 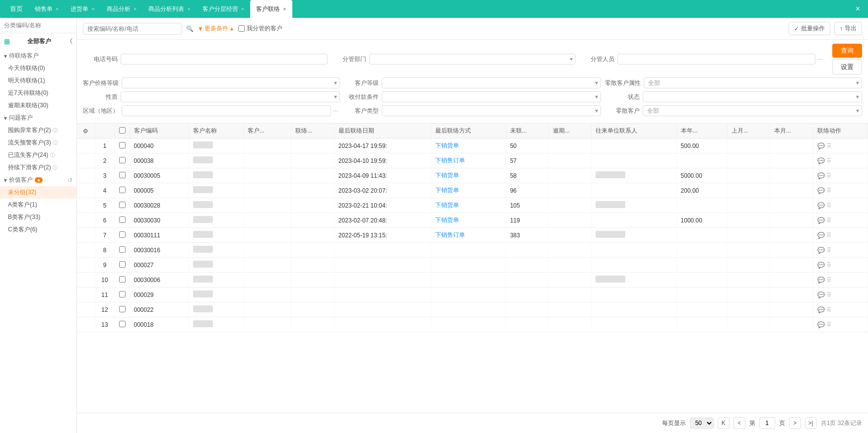 I want to click on select-all-checkbox, so click(x=122, y=130).